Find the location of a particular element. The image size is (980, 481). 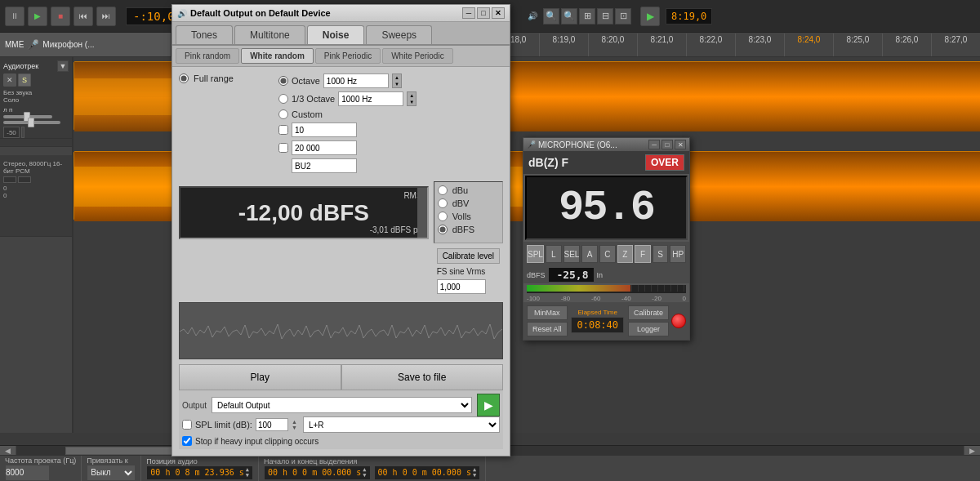

audio-pos-spinbox: ▲ ▼ is located at coordinates (247, 473).